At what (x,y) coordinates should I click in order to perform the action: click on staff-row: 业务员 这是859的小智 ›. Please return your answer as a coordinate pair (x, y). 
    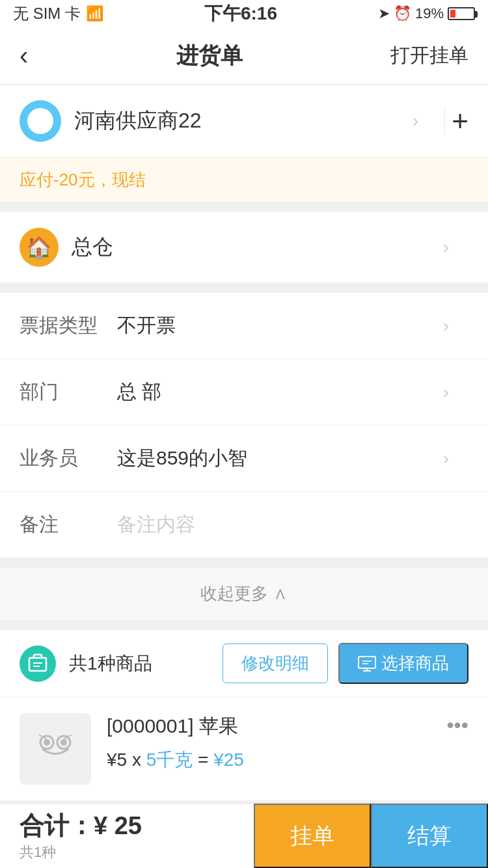
    Looking at the image, I should click on (244, 459).